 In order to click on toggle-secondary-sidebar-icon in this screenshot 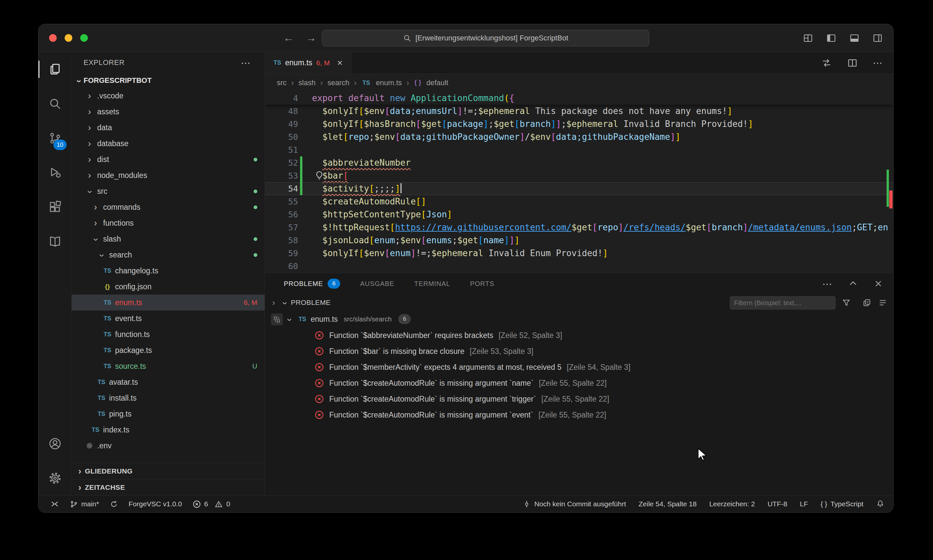, I will do `click(877, 38)`.